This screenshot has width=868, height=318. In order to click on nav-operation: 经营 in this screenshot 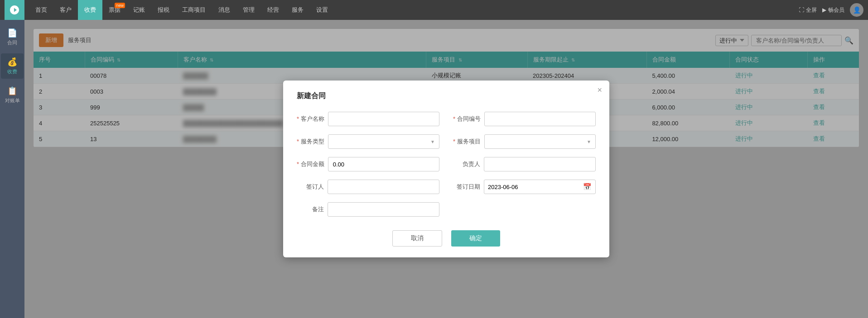, I will do `click(273, 10)`.